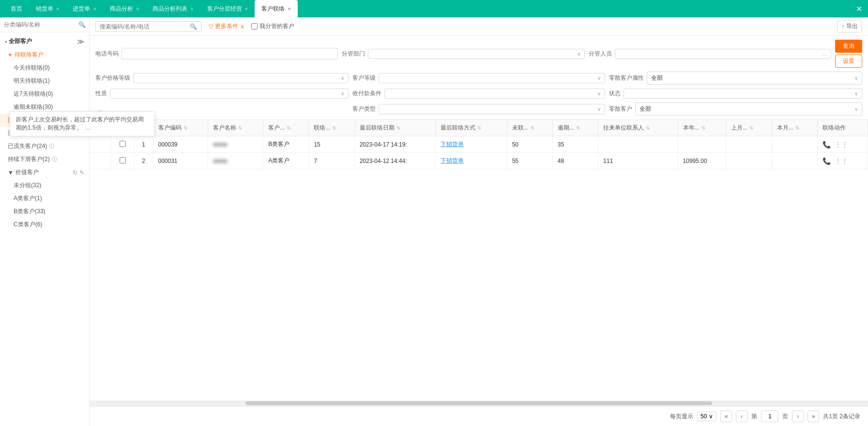 This screenshot has width=868, height=426. Describe the element at coordinates (80, 42) in the screenshot. I see `sidebar-collapse-btn: ≫` at that location.